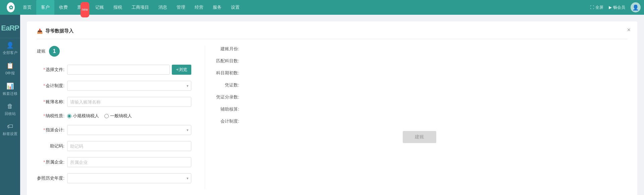  I want to click on sidebar-item-account-migrate: 📊 账套迁移, so click(10, 89).